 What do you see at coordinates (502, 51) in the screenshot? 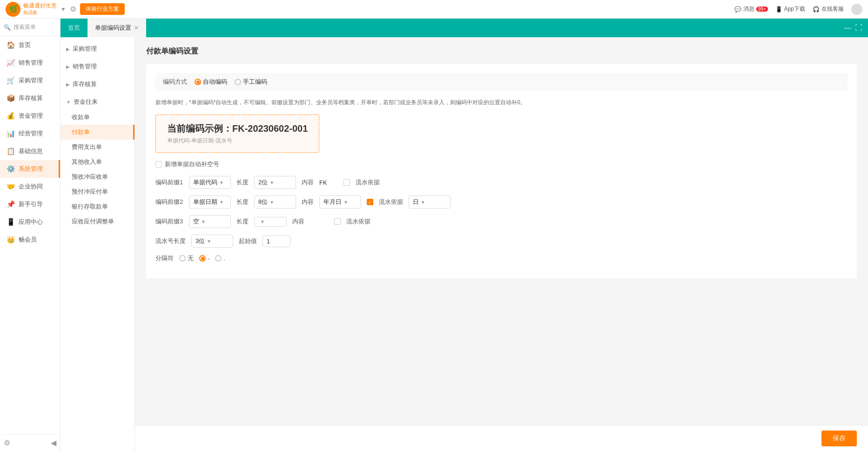
I see `page-title: 付款单编码设置` at bounding box center [502, 51].